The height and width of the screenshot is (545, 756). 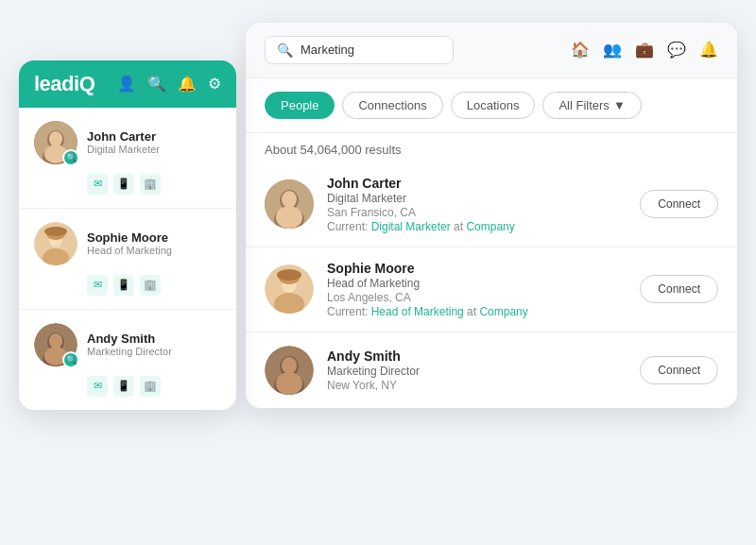 What do you see at coordinates (154, 351) in the screenshot?
I see `person-title: Marketing Director` at bounding box center [154, 351].